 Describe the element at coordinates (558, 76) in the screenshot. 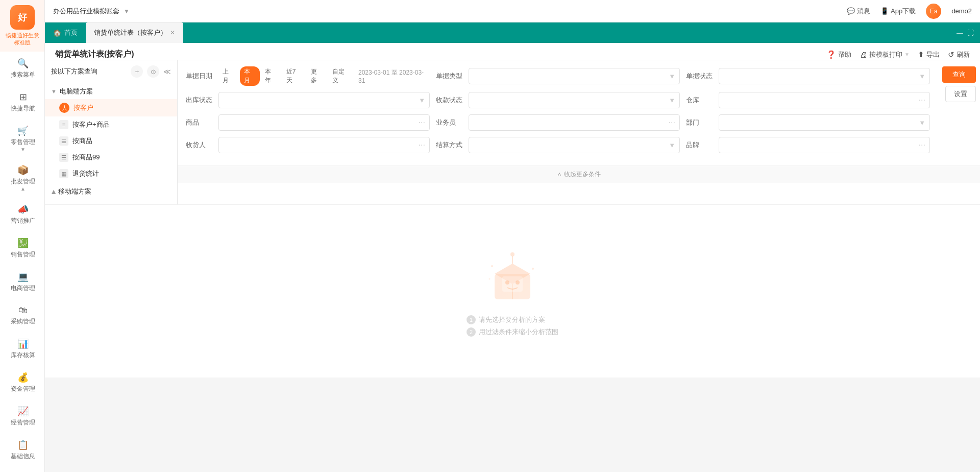

I see `order-type-field: 单据类型 ▼` at that location.